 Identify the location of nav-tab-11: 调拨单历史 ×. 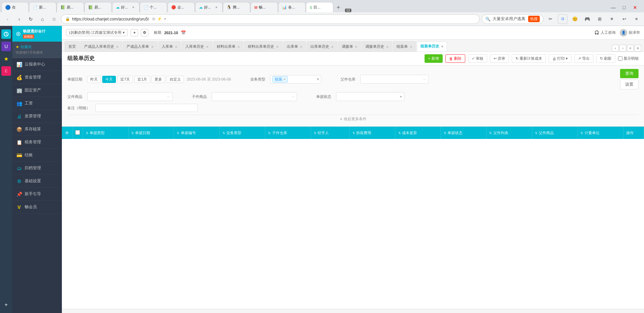
(377, 46).